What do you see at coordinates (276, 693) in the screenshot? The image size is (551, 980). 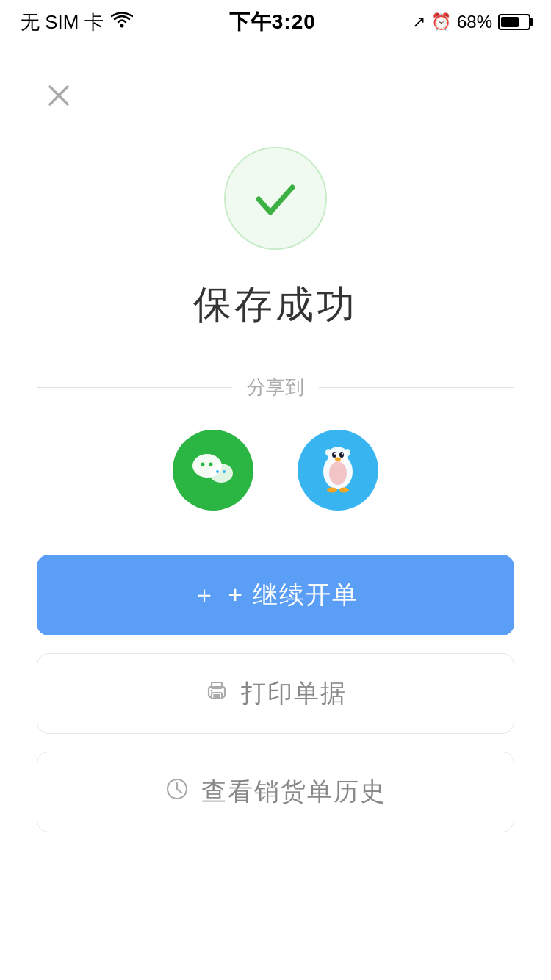 I see `print-button: 打印单据` at bounding box center [276, 693].